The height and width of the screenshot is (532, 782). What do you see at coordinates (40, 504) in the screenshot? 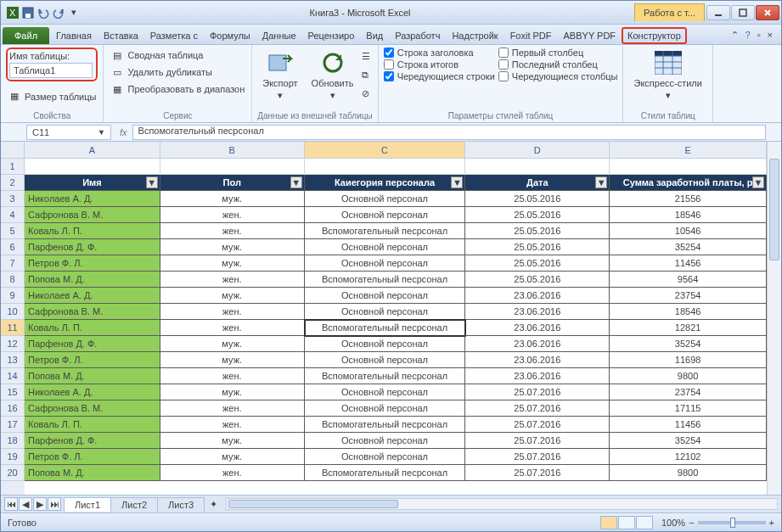
I see `sheet-nav-next: ▶` at bounding box center [40, 504].